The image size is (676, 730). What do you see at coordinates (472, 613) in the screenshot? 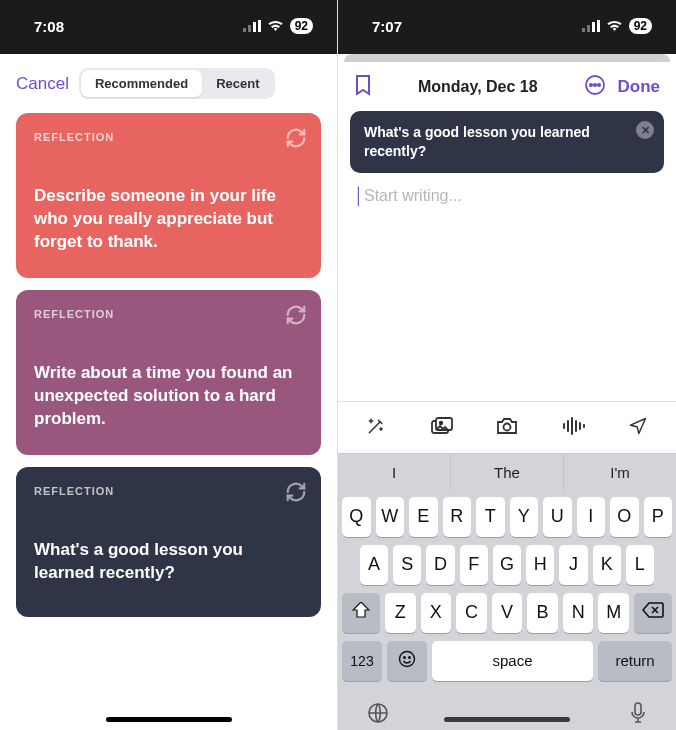
I see `key-c: C` at bounding box center [472, 613].